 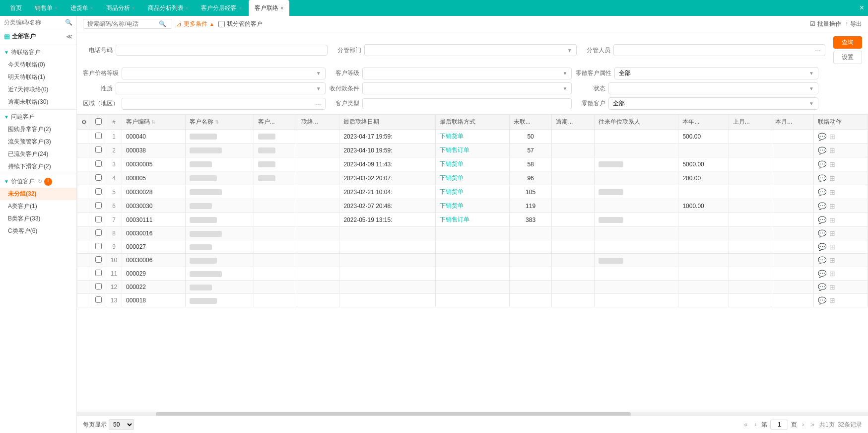 I want to click on refresh-icon: ↻, so click(x=40, y=182).